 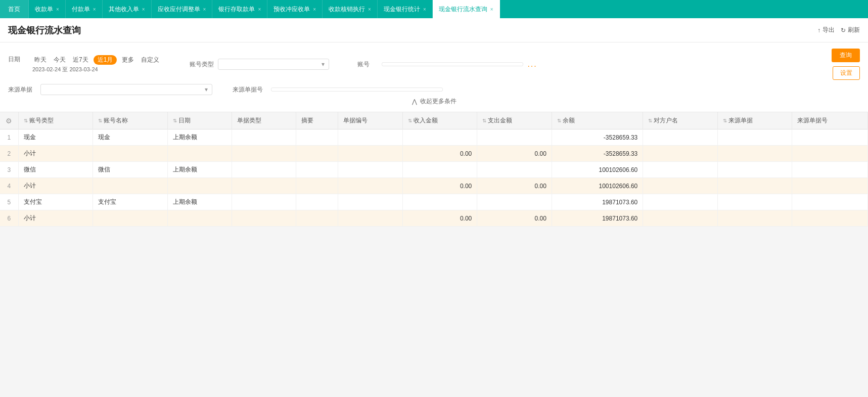 I want to click on nav-home-label: 首页, so click(x=14, y=9).